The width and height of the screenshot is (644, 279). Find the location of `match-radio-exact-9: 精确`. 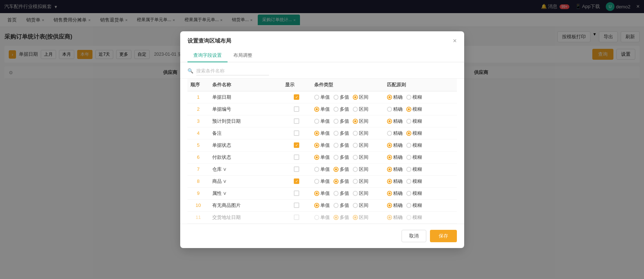

match-radio-exact-9: 精确 is located at coordinates (395, 193).